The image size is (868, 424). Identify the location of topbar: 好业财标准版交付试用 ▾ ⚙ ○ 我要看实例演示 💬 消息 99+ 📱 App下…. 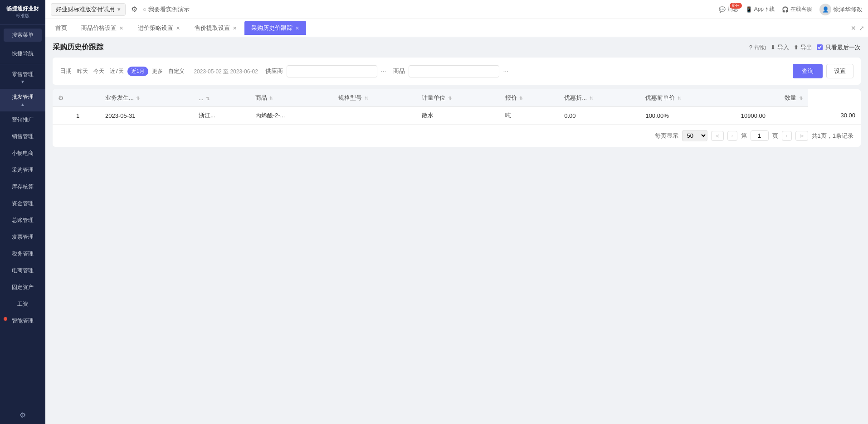
(457, 10).